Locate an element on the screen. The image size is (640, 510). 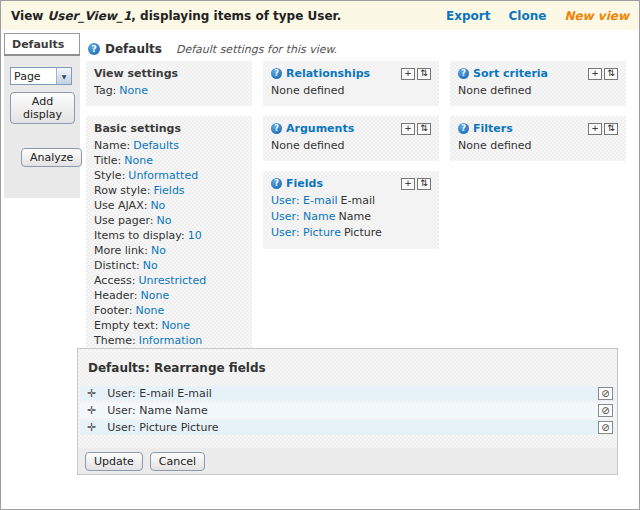
setting-row: Items to display:10 is located at coordinates (169, 236).